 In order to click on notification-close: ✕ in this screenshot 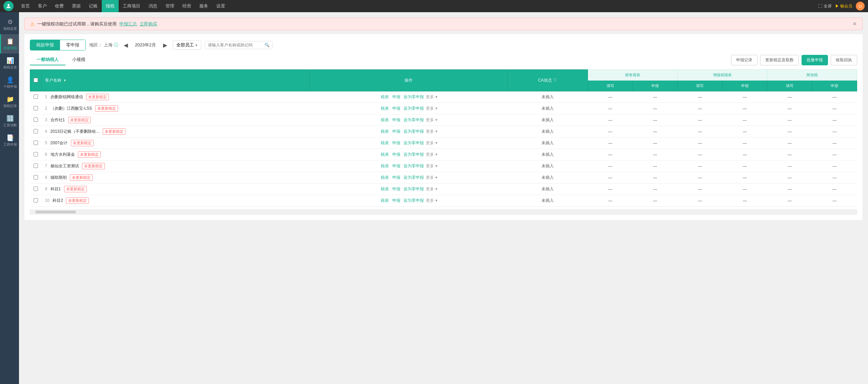, I will do `click(854, 24)`.